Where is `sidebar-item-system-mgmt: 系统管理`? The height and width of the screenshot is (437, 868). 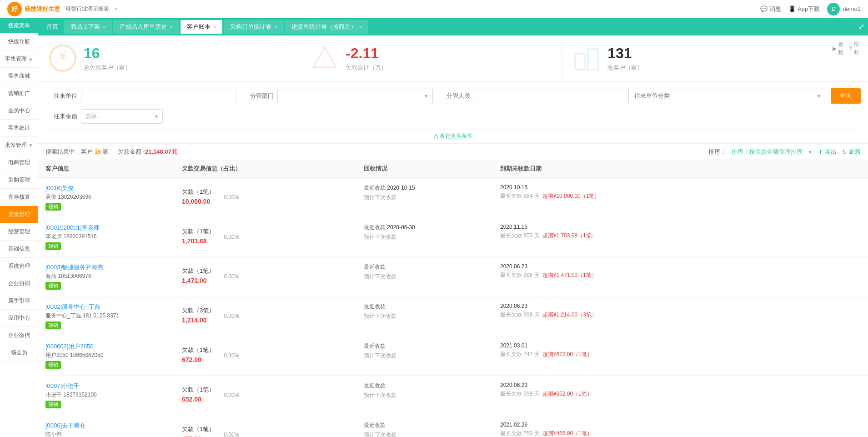
sidebar-item-system-mgmt: 系统管理 is located at coordinates (19, 266).